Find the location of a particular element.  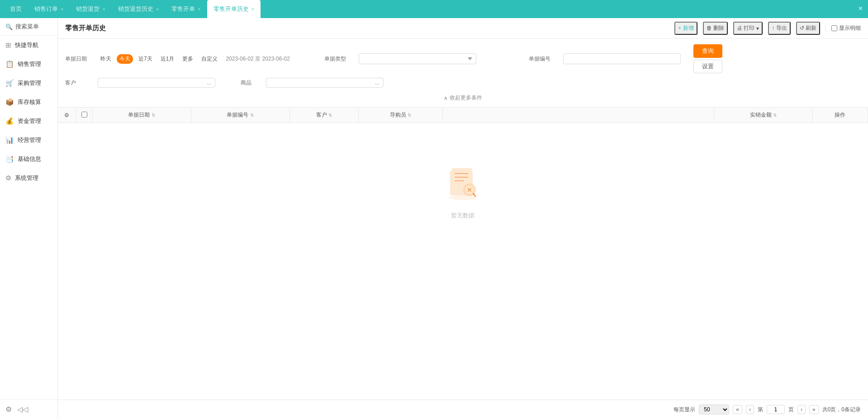

col-customer-sort-icon: ⇅ is located at coordinates (330, 115).